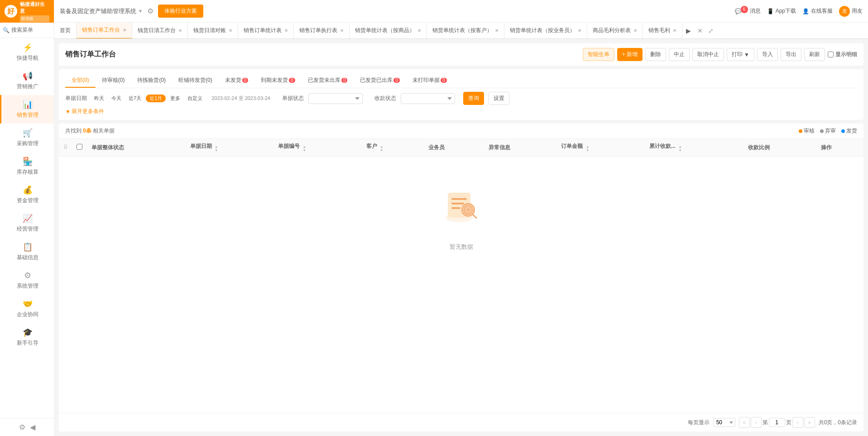 Image resolution: width=868 pixels, height=436 pixels. I want to click on user-menu: 友 用友, so click(851, 11).